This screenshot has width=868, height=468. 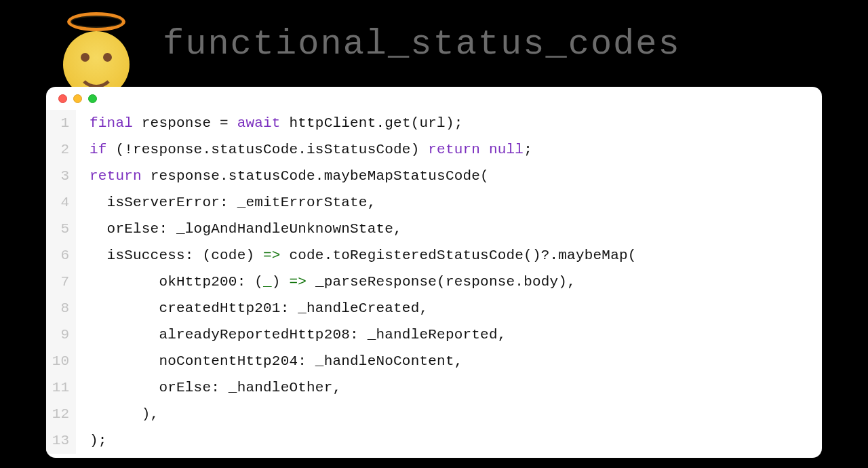 What do you see at coordinates (434, 441) in the screenshot?
I see `code-line: 13);` at bounding box center [434, 441].